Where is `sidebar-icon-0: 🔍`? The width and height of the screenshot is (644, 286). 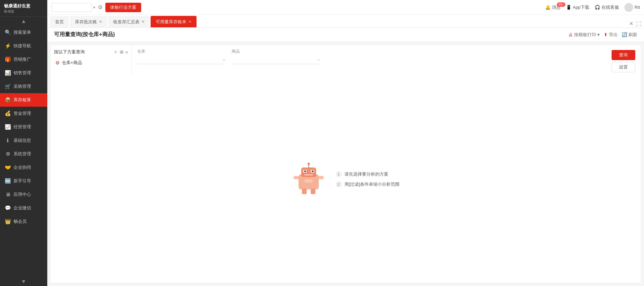
sidebar-icon-0: 🔍 is located at coordinates (8, 32).